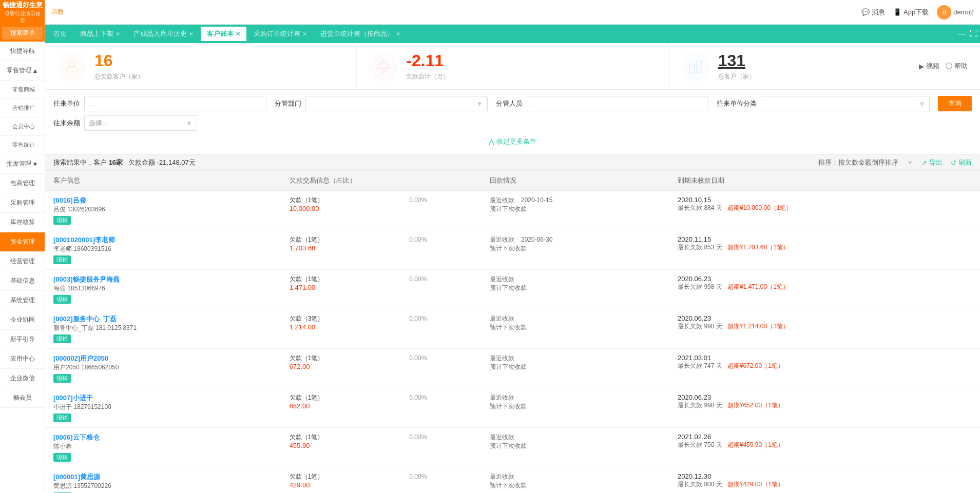 The image size is (980, 493). What do you see at coordinates (163, 181) in the screenshot?
I see `col-customer-info: 客户信息` at bounding box center [163, 181].